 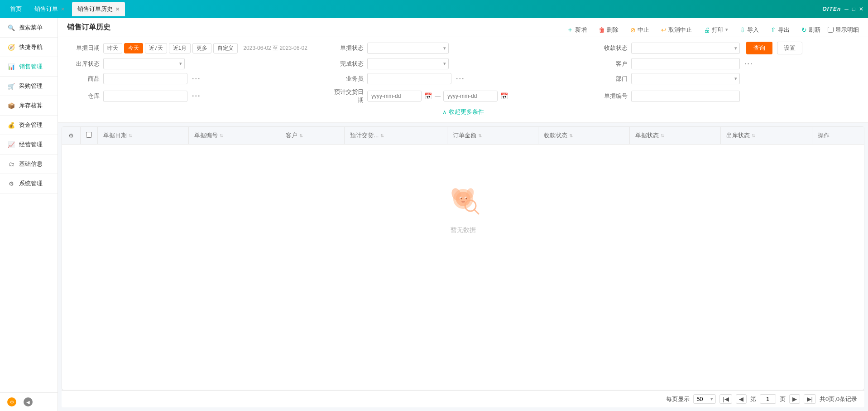 I want to click on filter-warehouse: 仓库 ···, so click(x=199, y=96).